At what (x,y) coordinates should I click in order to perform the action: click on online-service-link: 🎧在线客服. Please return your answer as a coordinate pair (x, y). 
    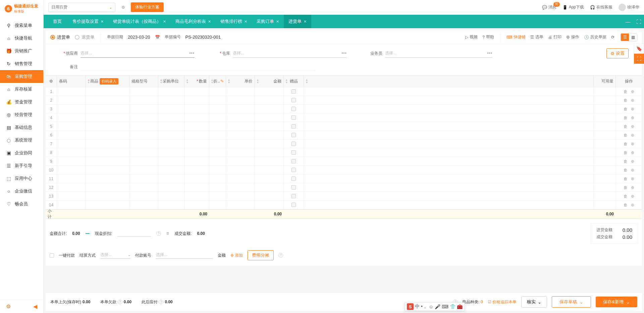
    Looking at the image, I should click on (601, 7).